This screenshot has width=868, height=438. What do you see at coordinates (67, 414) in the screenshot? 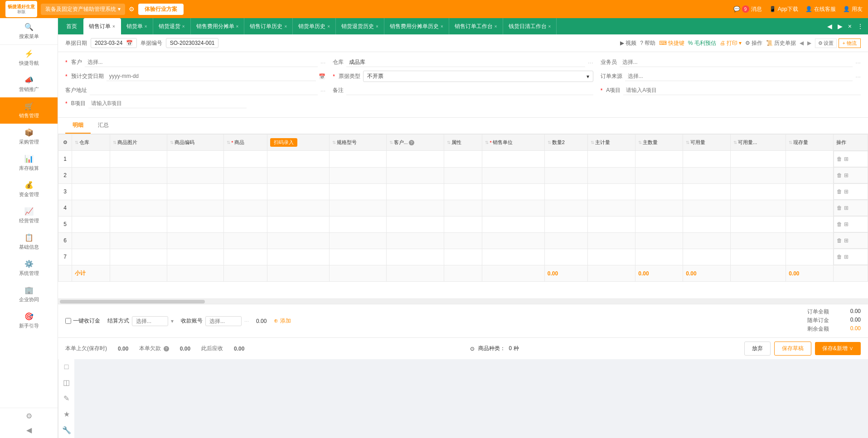
I see `right-panel-icon-4: ★` at bounding box center [67, 414].